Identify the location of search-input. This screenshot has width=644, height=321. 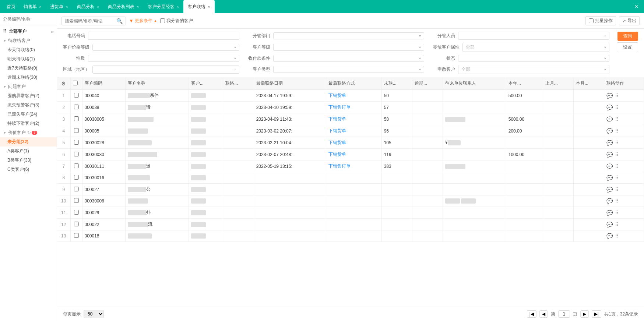
(91, 21).